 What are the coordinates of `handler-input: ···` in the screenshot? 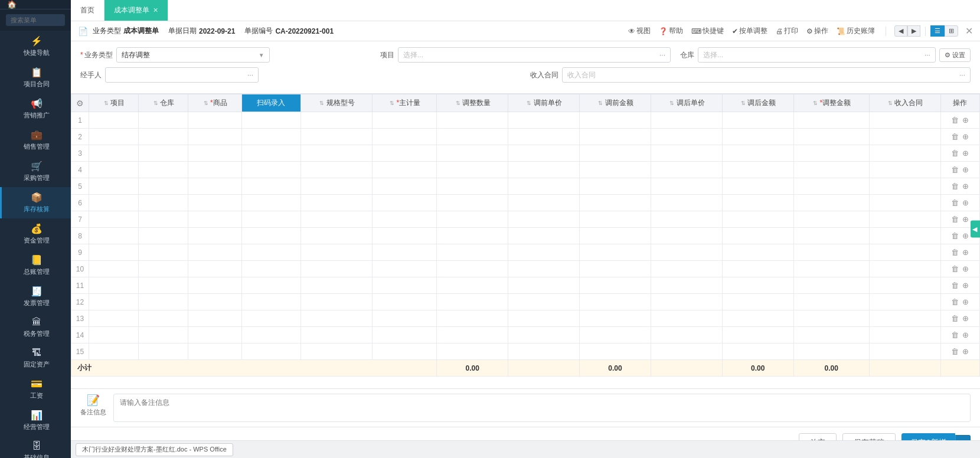 It's located at (182, 75).